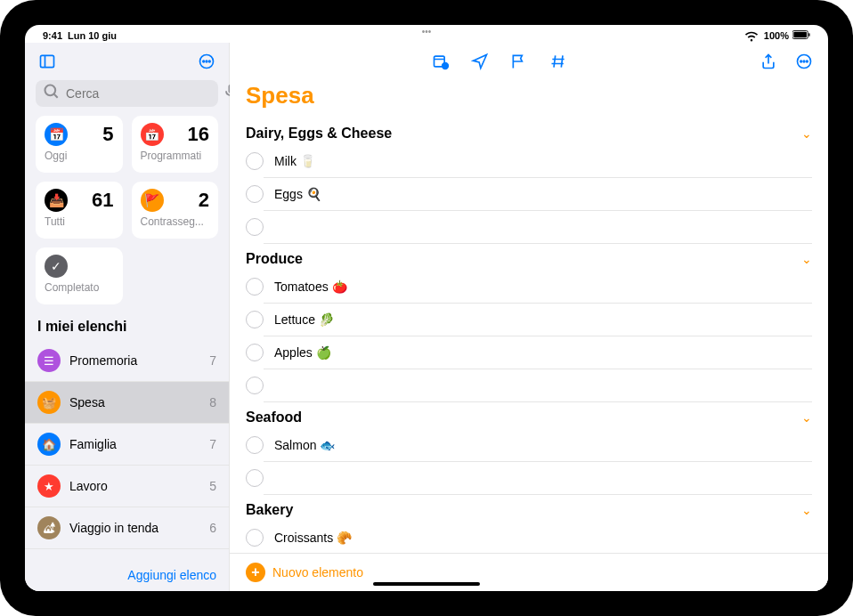 This screenshot has height=616, width=853. I want to click on section-header: Dairy, Eggs & Cheese ⌄, so click(529, 132).